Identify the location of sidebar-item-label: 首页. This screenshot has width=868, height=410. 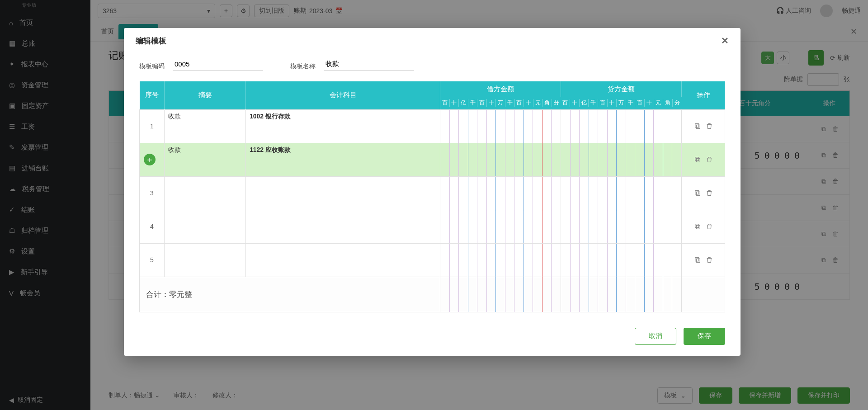
(26, 23).